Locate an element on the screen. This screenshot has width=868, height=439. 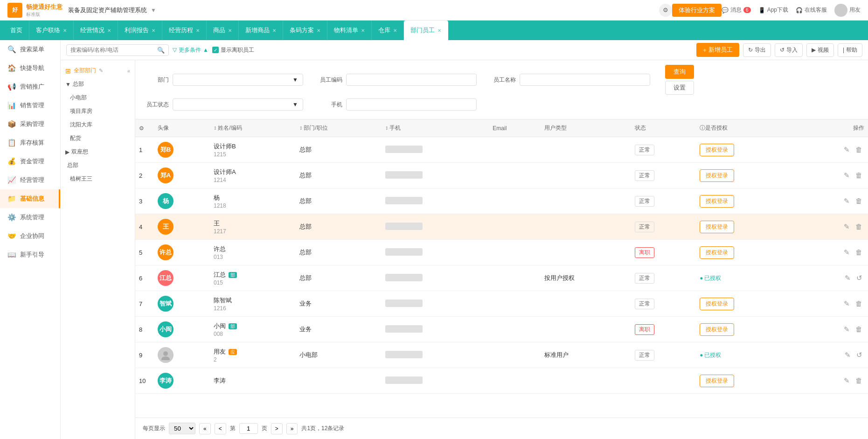
last-page-button: » is located at coordinates (292, 429).